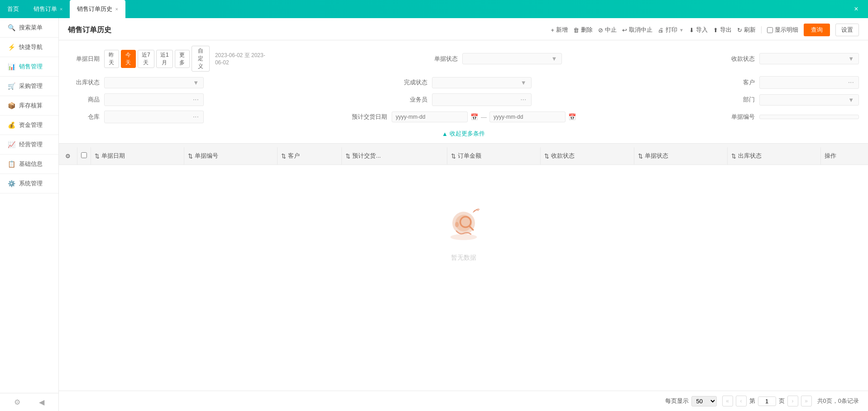  I want to click on th-outbound-status-sort: ⇅, so click(734, 156).